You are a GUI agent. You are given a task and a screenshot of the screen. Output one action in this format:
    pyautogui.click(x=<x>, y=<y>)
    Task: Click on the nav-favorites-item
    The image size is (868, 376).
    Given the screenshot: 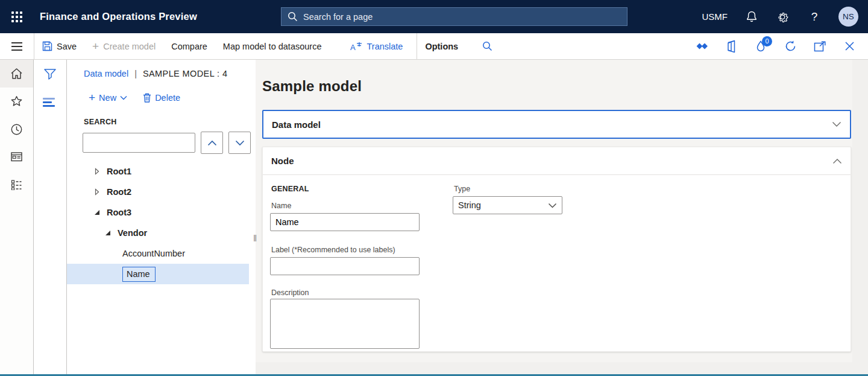 What is the action you would take?
    pyautogui.click(x=17, y=101)
    